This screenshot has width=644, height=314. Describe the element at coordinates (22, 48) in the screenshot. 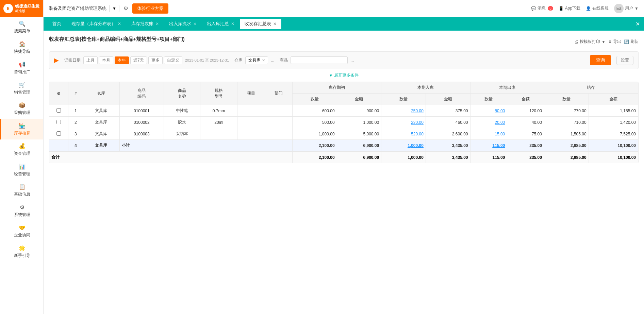

I see `sidebar-item-quick: 🏠 快捷导航` at that location.